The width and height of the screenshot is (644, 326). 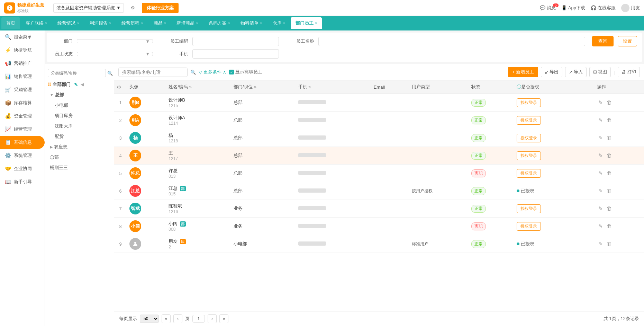 What do you see at coordinates (80, 168) in the screenshot?
I see `dept-item-tongxing: 桶刑王三` at bounding box center [80, 168].